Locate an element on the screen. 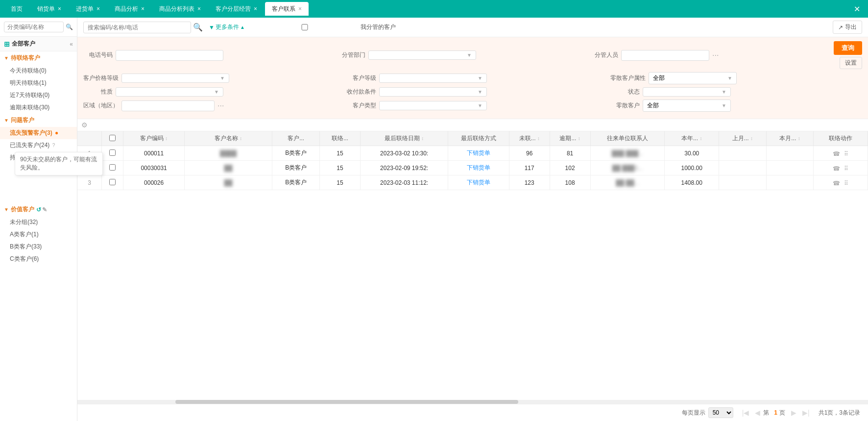 This screenshot has width=868, height=421. pg-prev-btn: ◀ is located at coordinates (757, 413).